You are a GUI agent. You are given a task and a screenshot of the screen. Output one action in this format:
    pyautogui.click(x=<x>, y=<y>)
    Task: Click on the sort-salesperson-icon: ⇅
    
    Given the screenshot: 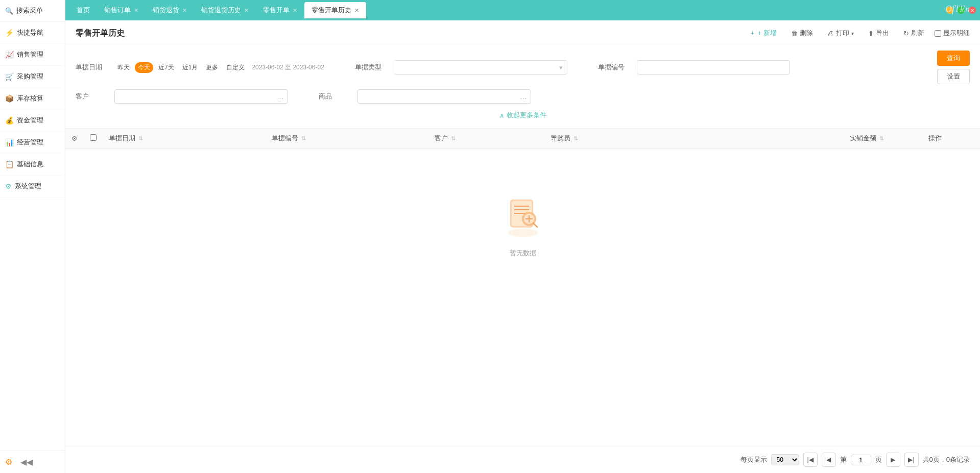 What is the action you would take?
    pyautogui.click(x=576, y=138)
    